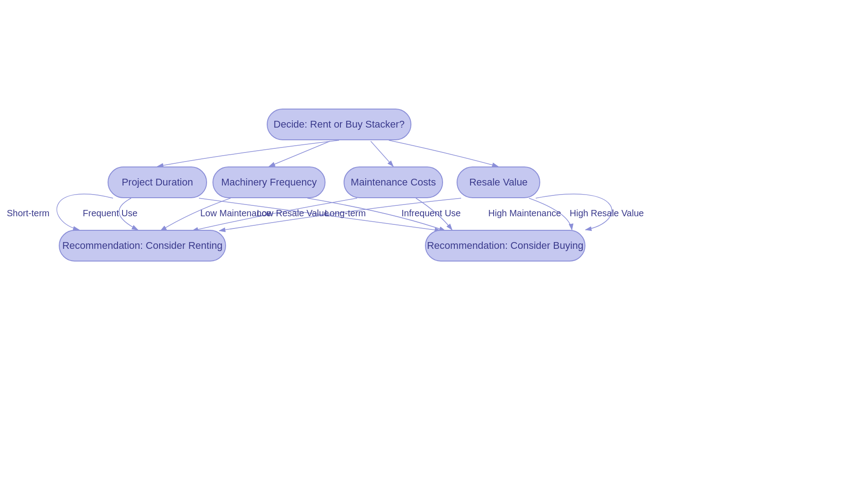 The width and height of the screenshot is (868, 490). What do you see at coordinates (431, 214) in the screenshot?
I see `infrequent-use-label: Infrequent Use` at bounding box center [431, 214].